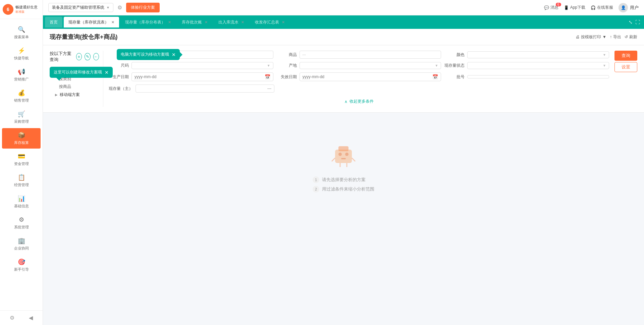  I want to click on settings-bottom-icon: ⚙, so click(12, 318).